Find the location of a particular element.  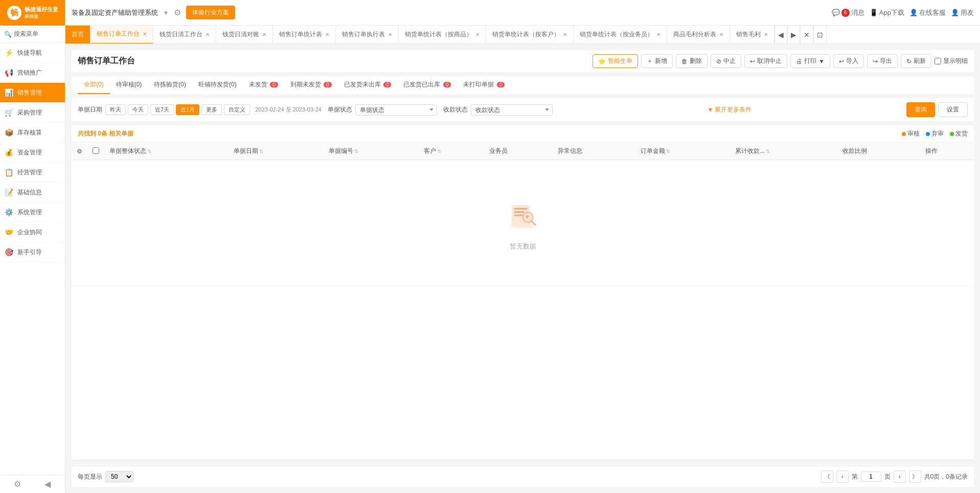

subtab-pending-review: 待审核(0) is located at coordinates (129, 85).